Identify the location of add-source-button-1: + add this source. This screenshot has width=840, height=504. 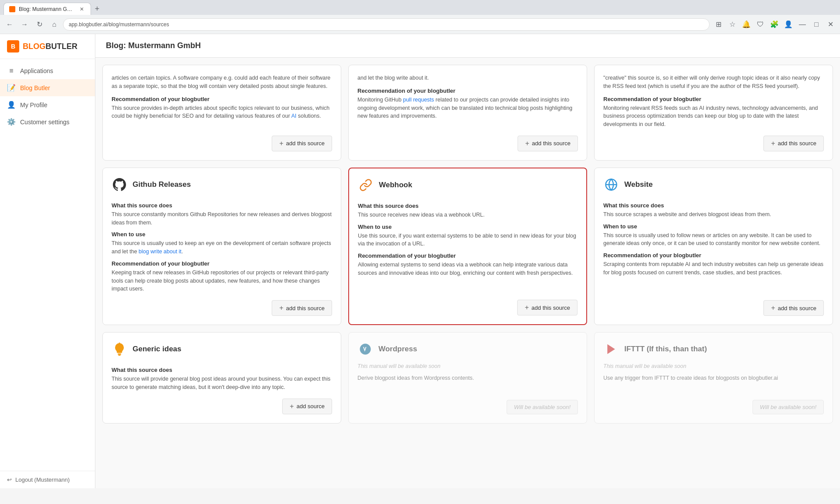
(302, 144).